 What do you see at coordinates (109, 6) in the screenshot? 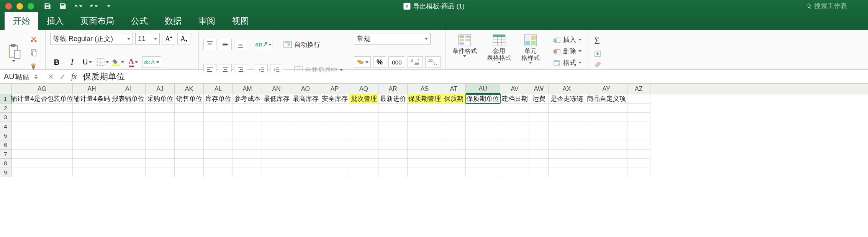
I see `customize-qat-icon` at bounding box center [109, 6].